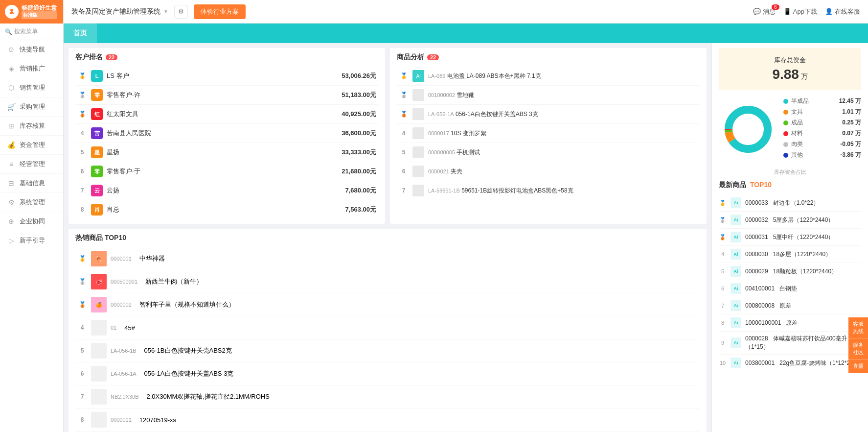 This screenshot has width=868, height=432. Describe the element at coordinates (32, 202) in the screenshot. I see `sidebar-item-label: 系统管理` at that location.